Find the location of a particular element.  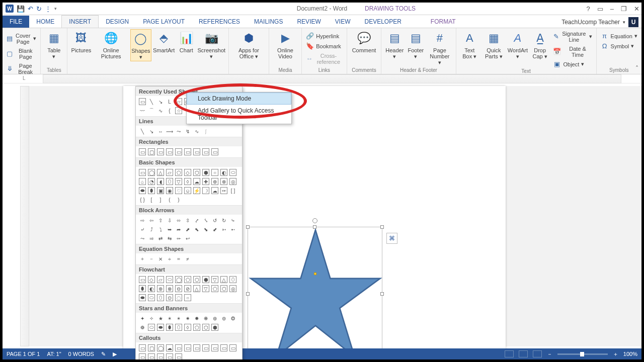

shape-item: ✶ is located at coordinates (170, 318).